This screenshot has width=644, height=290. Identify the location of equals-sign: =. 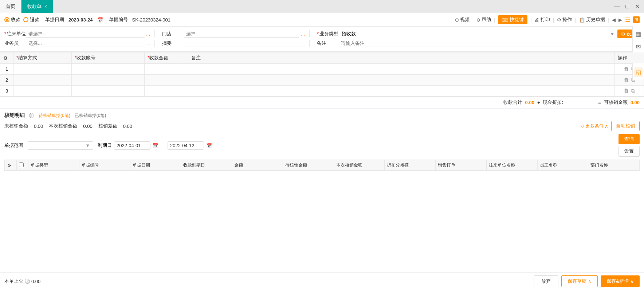
(600, 103).